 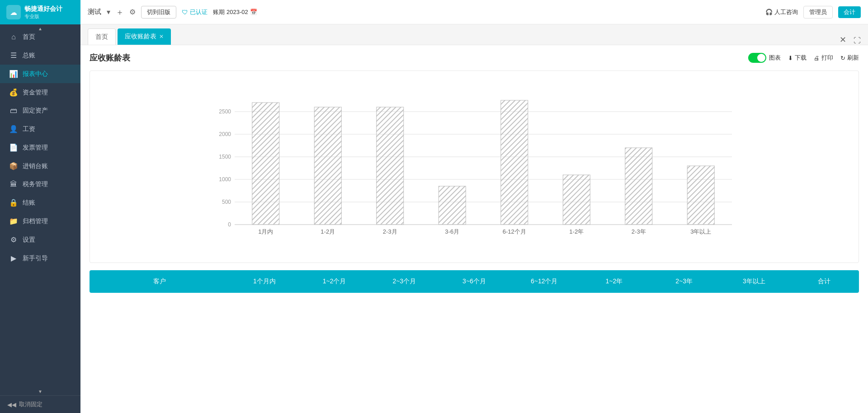 What do you see at coordinates (35, 148) in the screenshot?
I see `sidebar-label-invoice: 发票管理` at bounding box center [35, 148].